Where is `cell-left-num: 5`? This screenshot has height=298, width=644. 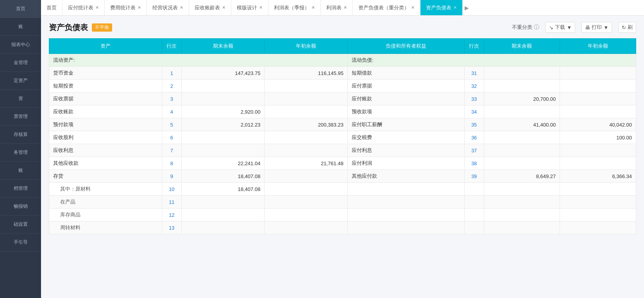
cell-left-num: 5 is located at coordinates (172, 125).